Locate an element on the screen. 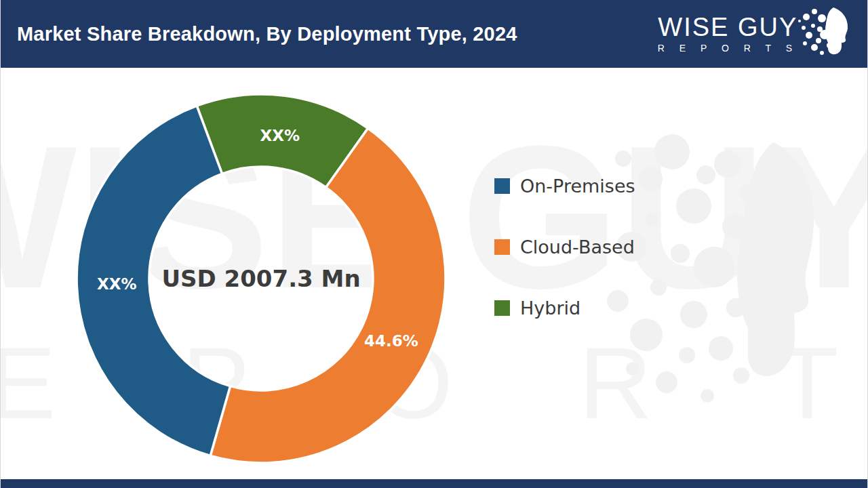 Image resolution: width=868 pixels, height=488 pixels. page-title: Market Share Breakdown, By Deployment Ty… is located at coordinates (267, 34).